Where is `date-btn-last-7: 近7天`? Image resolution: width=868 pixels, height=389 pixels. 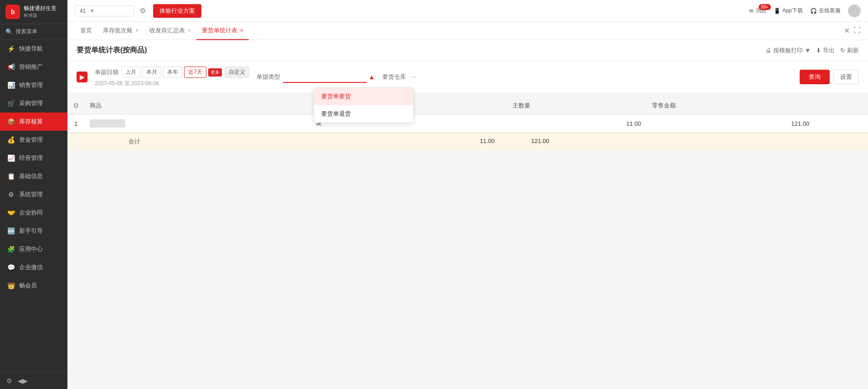 date-btn-last-7: 近7天 is located at coordinates (195, 72).